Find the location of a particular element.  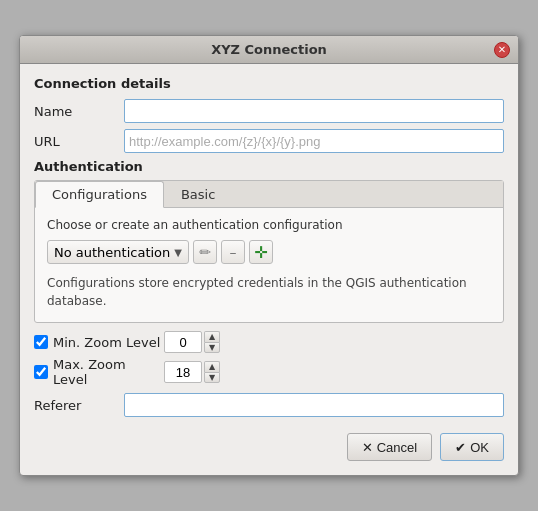

max-zoom-up-button: ▲ is located at coordinates (212, 366).